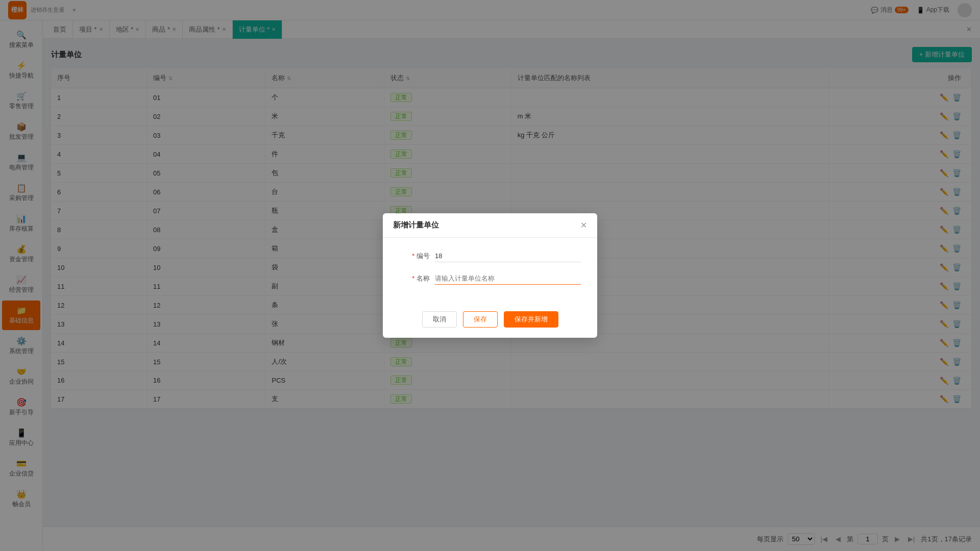 The image size is (980, 551). What do you see at coordinates (490, 226) in the screenshot?
I see `modal-header: 新增计量单位 ✕` at bounding box center [490, 226].